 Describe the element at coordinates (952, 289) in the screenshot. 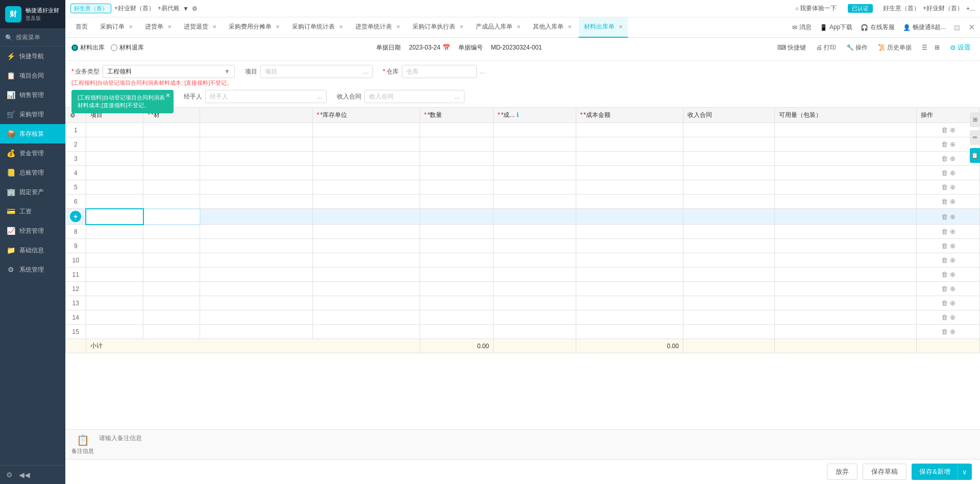

I see `copy-row12-btn: ⊕` at that location.